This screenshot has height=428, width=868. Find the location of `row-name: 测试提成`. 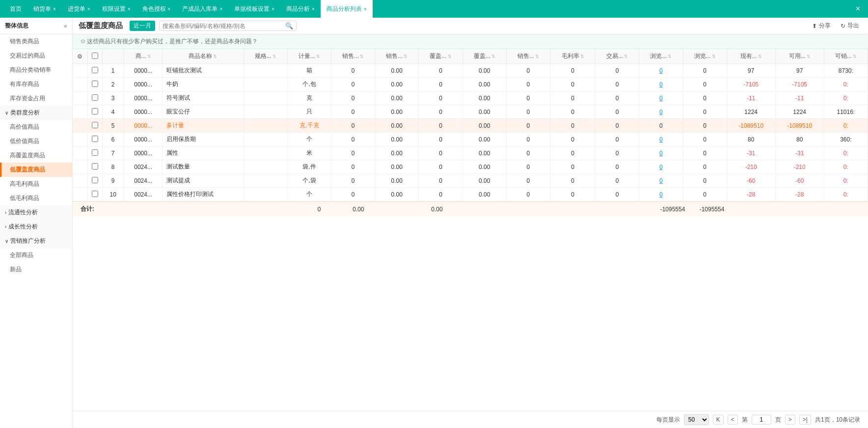

row-name: 测试提成 is located at coordinates (203, 181).